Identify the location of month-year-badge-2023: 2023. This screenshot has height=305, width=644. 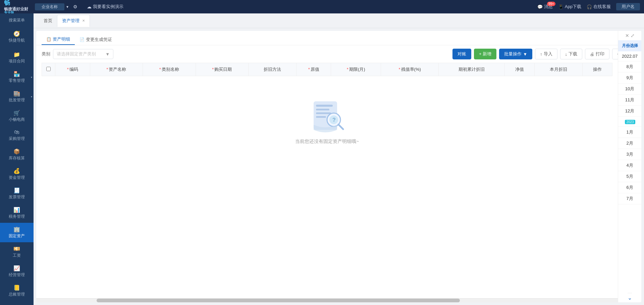
(630, 122).